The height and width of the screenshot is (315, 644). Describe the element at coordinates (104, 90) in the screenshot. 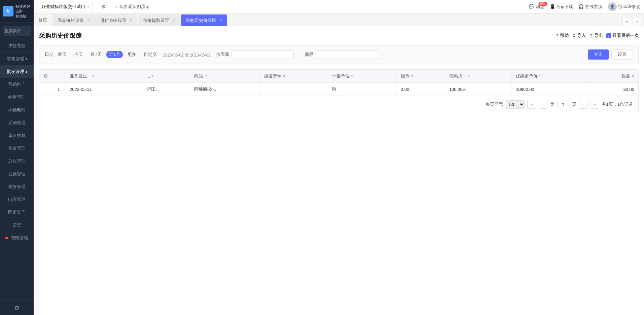

I see `row-date-cell: 2023-05-31` at that location.